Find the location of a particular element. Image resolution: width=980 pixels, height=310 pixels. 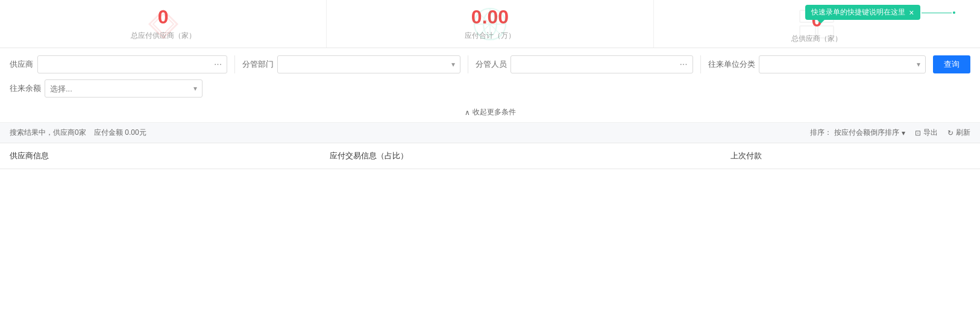

balance-field: 往来余额 ▾ is located at coordinates (106, 88).